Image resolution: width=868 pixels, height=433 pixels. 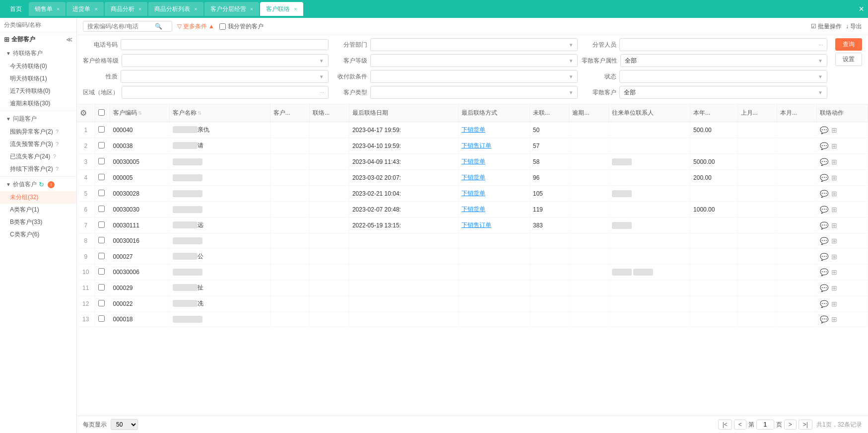 I want to click on prev-page-btn: <, so click(x=740, y=425).